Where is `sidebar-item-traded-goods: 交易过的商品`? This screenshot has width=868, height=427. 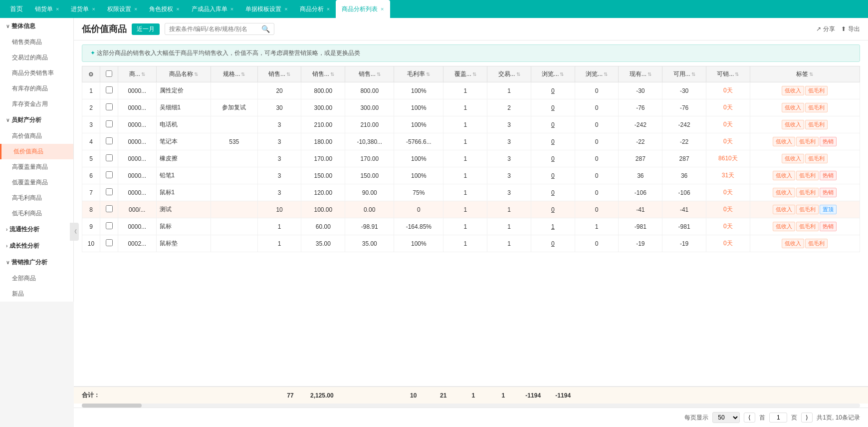
sidebar-item-traded-goods: 交易过的商品 is located at coordinates (37, 58).